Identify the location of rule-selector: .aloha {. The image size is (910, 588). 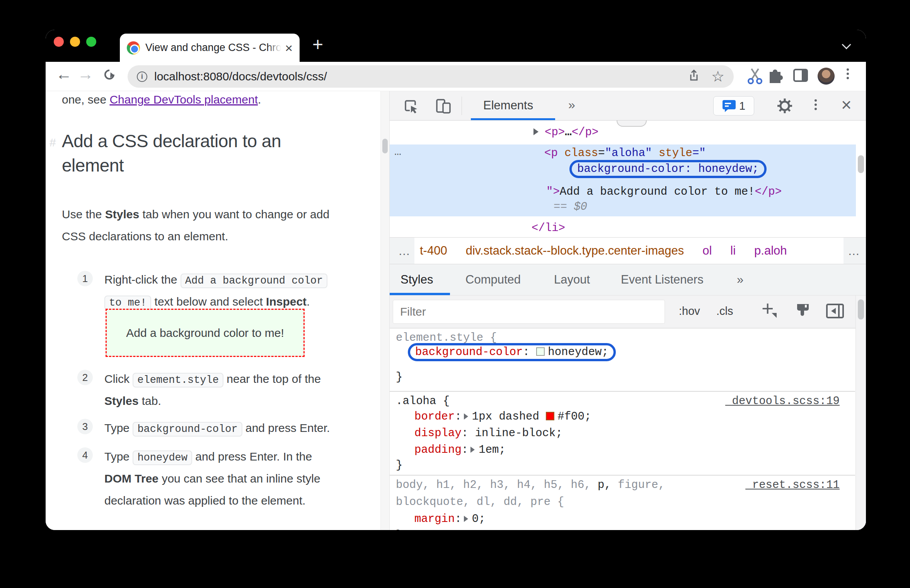
(423, 401).